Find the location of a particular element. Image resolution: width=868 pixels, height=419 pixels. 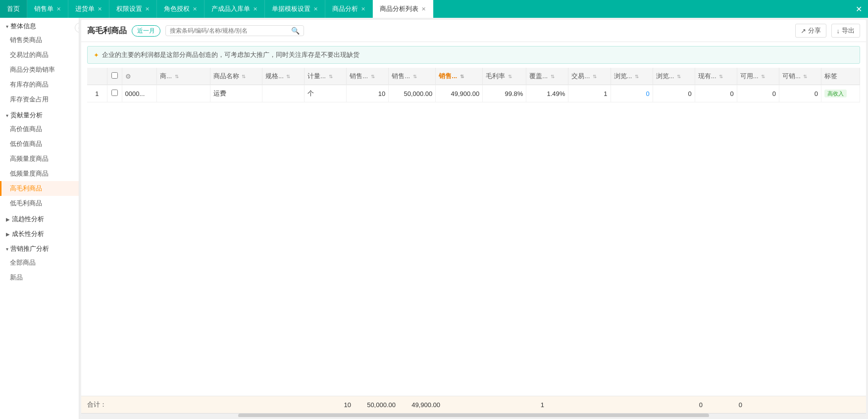

sidebar-item-all-goods: 全部商品 is located at coordinates (40, 263).